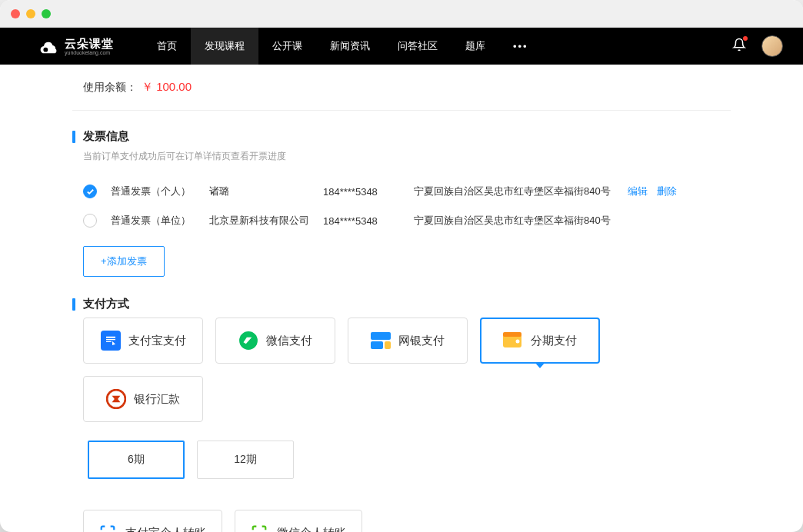 Image resolution: width=803 pixels, height=532 pixels. Describe the element at coordinates (111, 341) in the screenshot. I see `alipay-icon` at that location.